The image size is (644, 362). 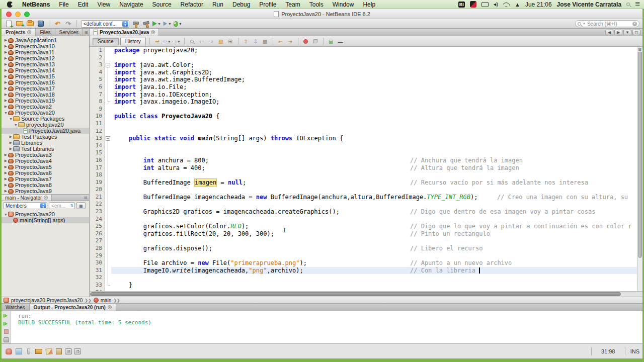 I want to click on menu-edit: Edit, so click(x=84, y=5).